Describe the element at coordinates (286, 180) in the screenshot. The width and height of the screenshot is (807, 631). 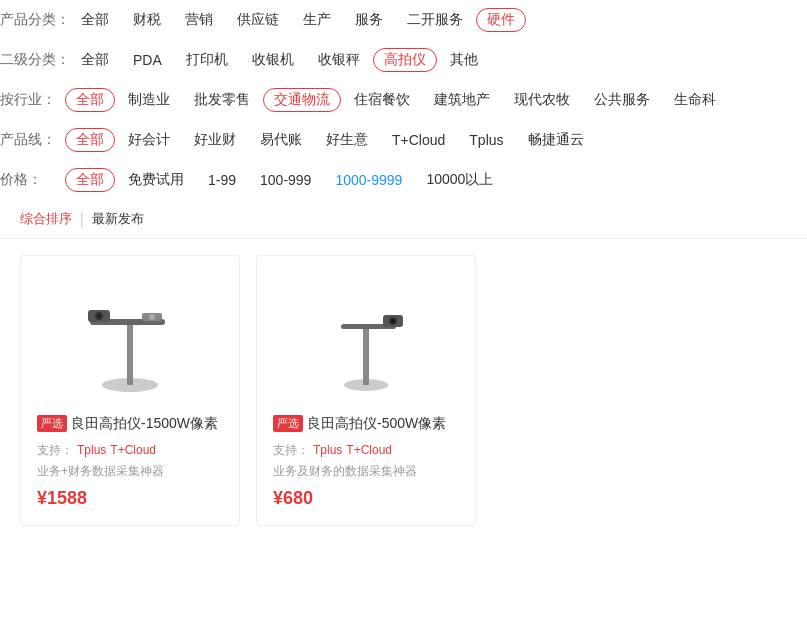
I see `price-item-3: 100-999` at that location.